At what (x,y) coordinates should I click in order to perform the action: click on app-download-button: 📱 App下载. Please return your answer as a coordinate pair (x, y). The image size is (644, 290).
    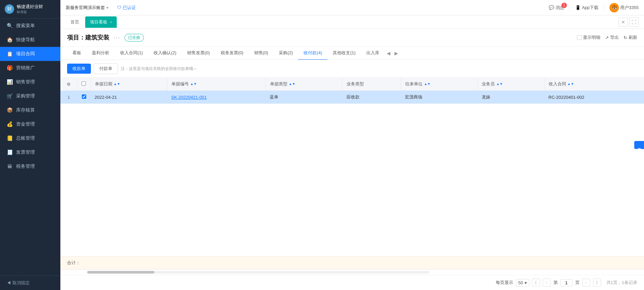
    Looking at the image, I should click on (587, 8).